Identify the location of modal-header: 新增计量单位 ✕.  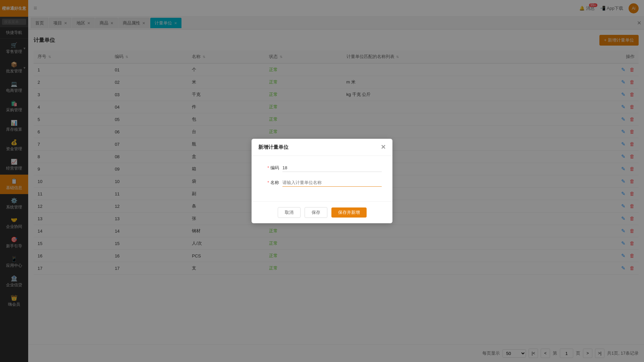
(322, 147).